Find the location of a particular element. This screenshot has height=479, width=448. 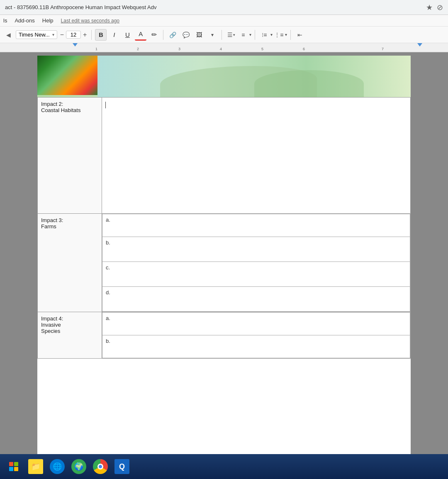

impact3-content: a. b. c. is located at coordinates (256, 263).